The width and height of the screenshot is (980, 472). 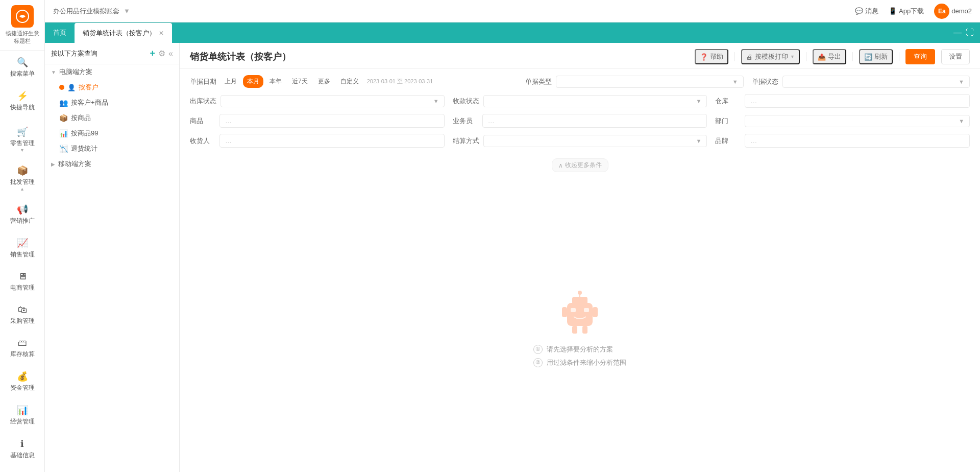 I want to click on filter-doctype: 单据类型 ▼, so click(x=634, y=82).